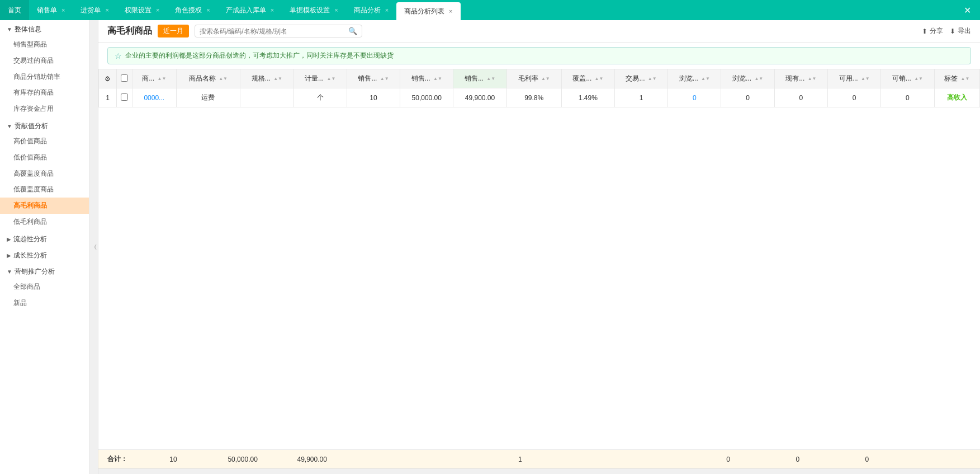 Image resolution: width=980 pixels, height=474 pixels. Describe the element at coordinates (45, 254) in the screenshot. I see `sidebar-group-growth: ▶ 成长性分析` at that location.